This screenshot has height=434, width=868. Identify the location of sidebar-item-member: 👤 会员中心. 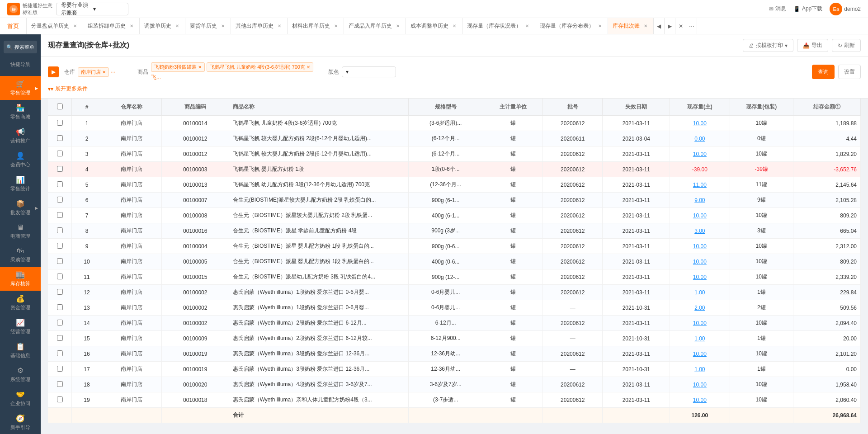
(20, 160).